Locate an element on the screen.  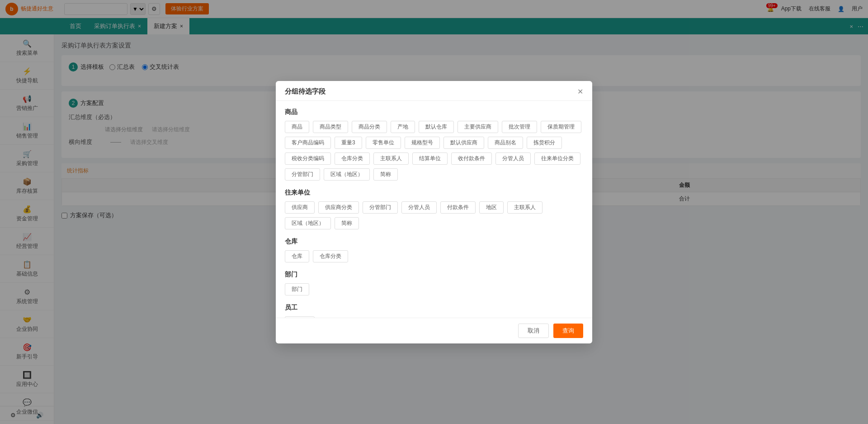
field-tag-pay-terms: 付款条件 is located at coordinates (458, 207).